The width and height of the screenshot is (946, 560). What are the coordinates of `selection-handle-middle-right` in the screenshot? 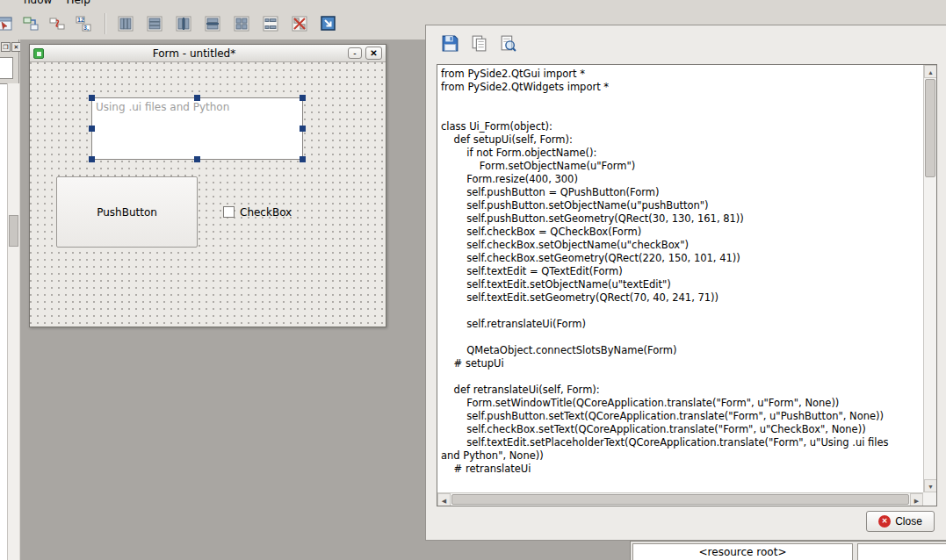 It's located at (302, 128).